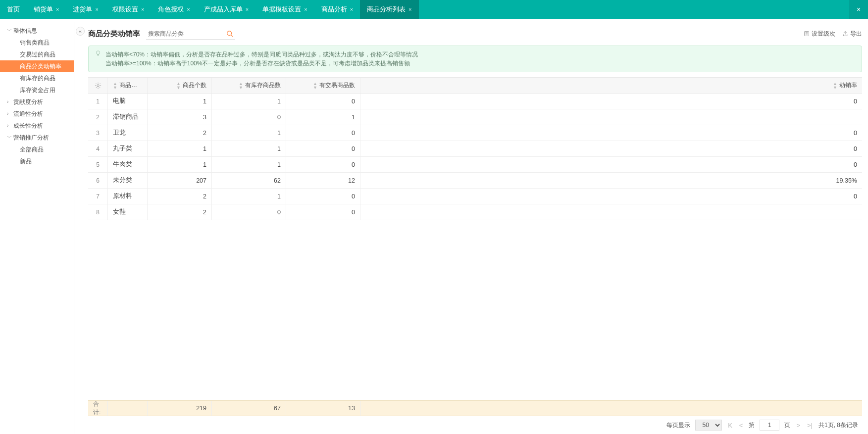  Describe the element at coordinates (230, 34) in the screenshot. I see `search-icon` at that location.